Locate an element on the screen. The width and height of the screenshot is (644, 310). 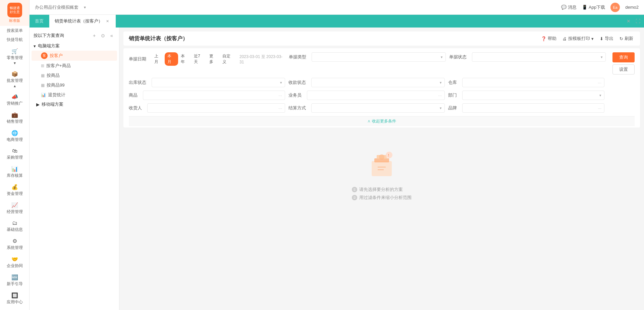
topbar-dropdown-icon: ▾ is located at coordinates (85, 7).